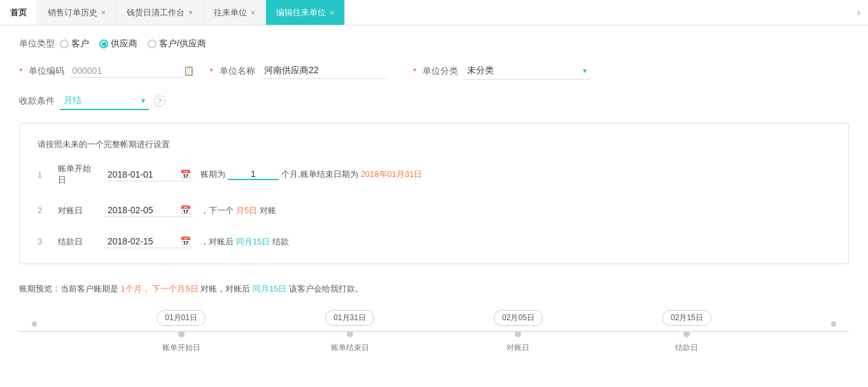 The height and width of the screenshot is (387, 868). Describe the element at coordinates (415, 71) in the screenshot. I see `unit-category-star: *` at that location.